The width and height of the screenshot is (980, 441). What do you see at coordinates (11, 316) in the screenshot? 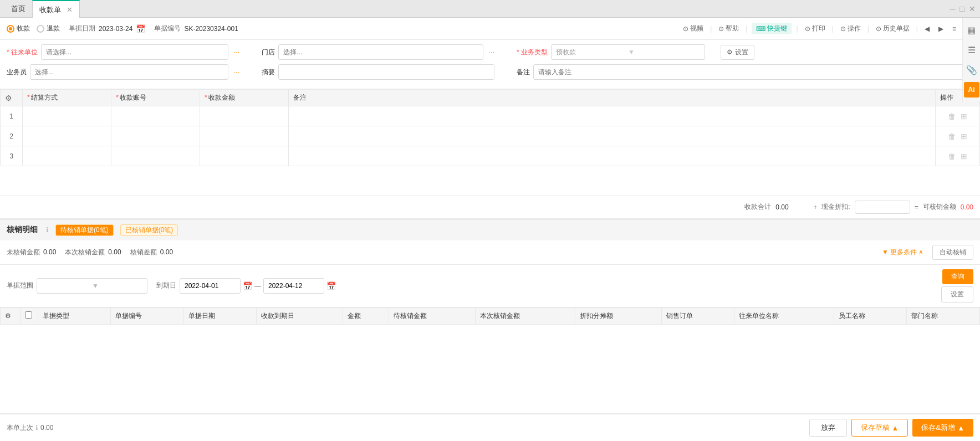
I see `col-gear: ⚙` at bounding box center [11, 316].